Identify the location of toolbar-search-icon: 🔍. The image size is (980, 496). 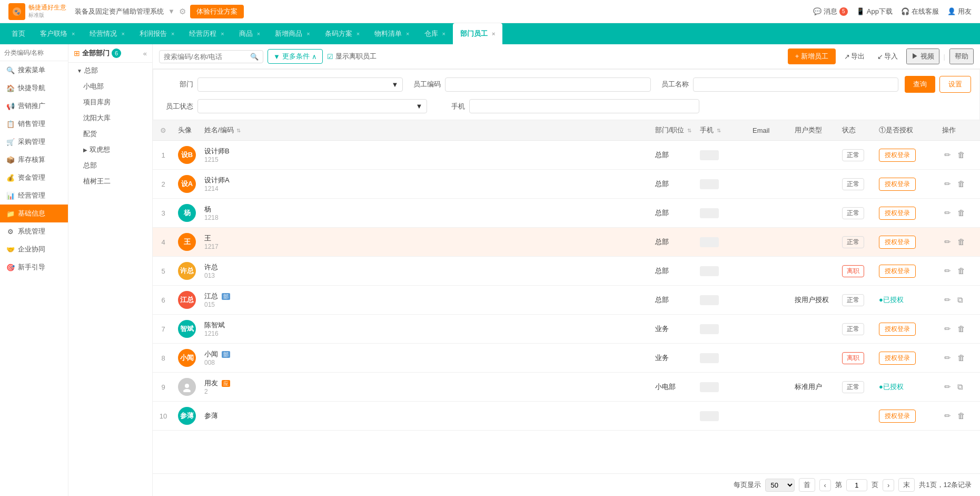
(254, 57).